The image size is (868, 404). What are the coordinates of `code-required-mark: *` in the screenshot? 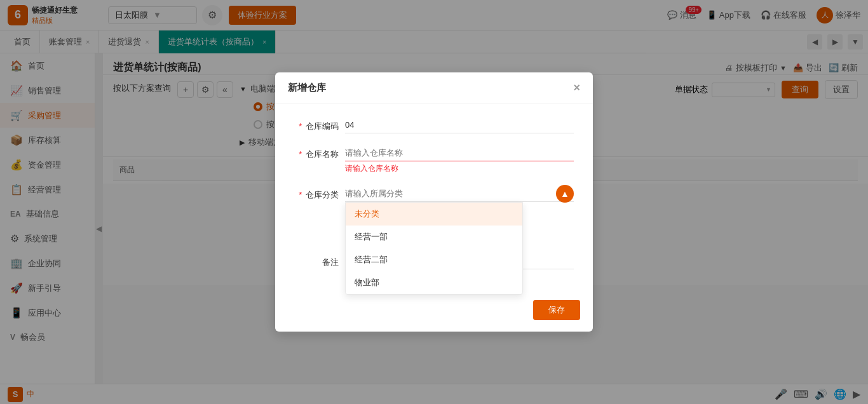 It's located at (300, 126).